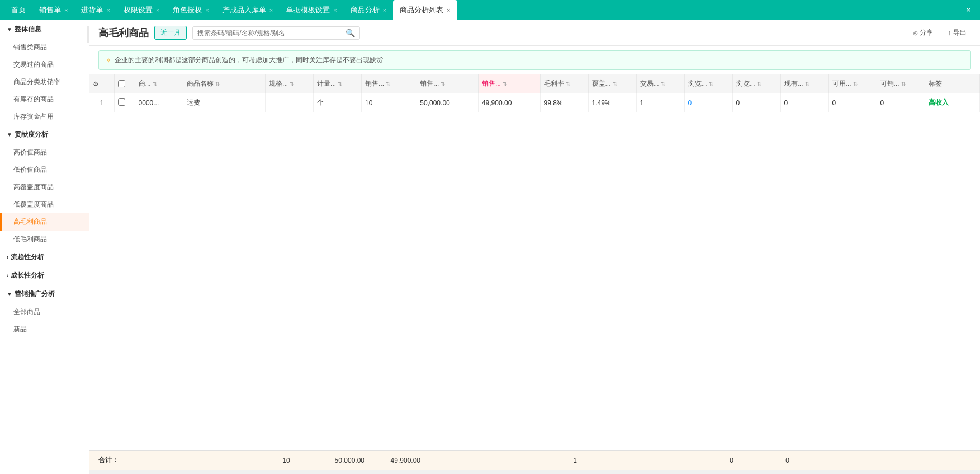  What do you see at coordinates (612, 84) in the screenshot?
I see `th-coverage: 覆盖...⇅` at bounding box center [612, 84].